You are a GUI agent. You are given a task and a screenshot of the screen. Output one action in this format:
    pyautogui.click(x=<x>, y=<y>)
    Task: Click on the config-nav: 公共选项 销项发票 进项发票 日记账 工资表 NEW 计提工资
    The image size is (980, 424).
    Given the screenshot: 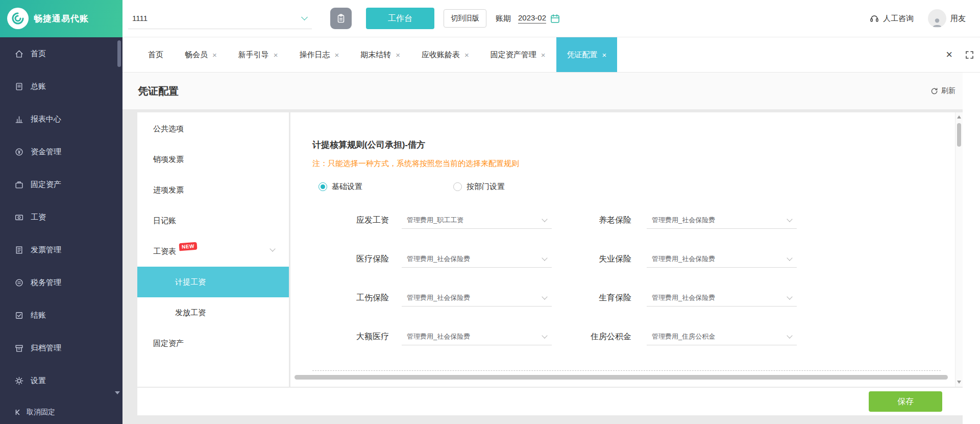 What is the action you would take?
    pyautogui.click(x=213, y=249)
    